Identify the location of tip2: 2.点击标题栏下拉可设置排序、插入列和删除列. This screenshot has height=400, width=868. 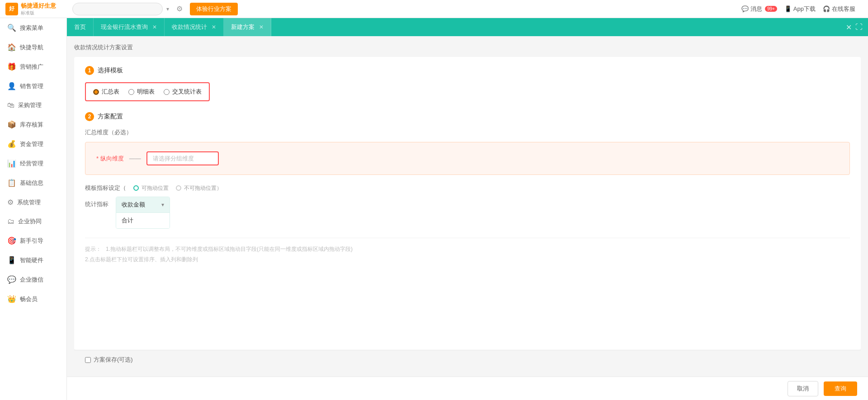
(467, 259).